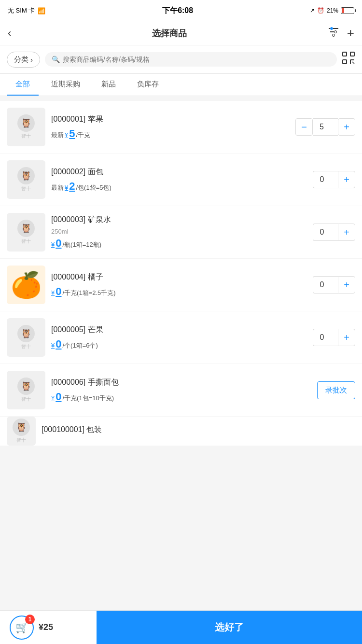  Describe the element at coordinates (170, 127) in the screenshot. I see `product-info: [0000001] 苹果 最新 ¥ 5 /千克` at that location.